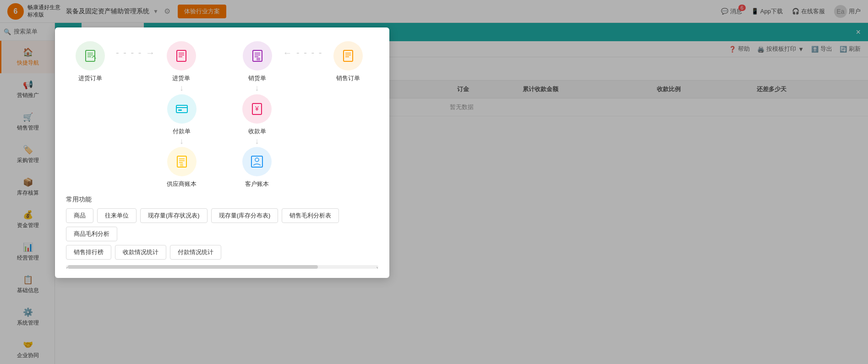 Image resolution: width=868 pixels, height=364 pixels. What do you see at coordinates (257, 184) in the screenshot?
I see `customer-ledger-label: 客户账本` at bounding box center [257, 184].